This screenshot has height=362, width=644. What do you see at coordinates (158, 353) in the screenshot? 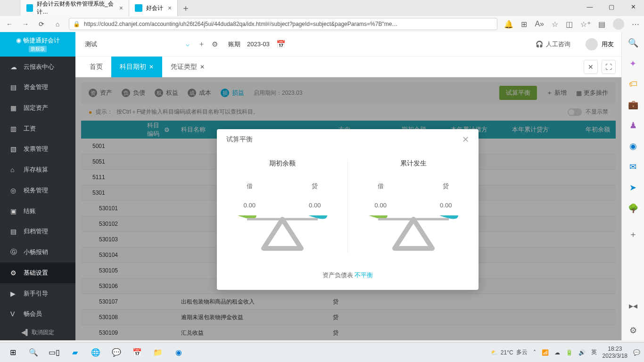
I see `explorer-icon: 📁` at bounding box center [158, 353].